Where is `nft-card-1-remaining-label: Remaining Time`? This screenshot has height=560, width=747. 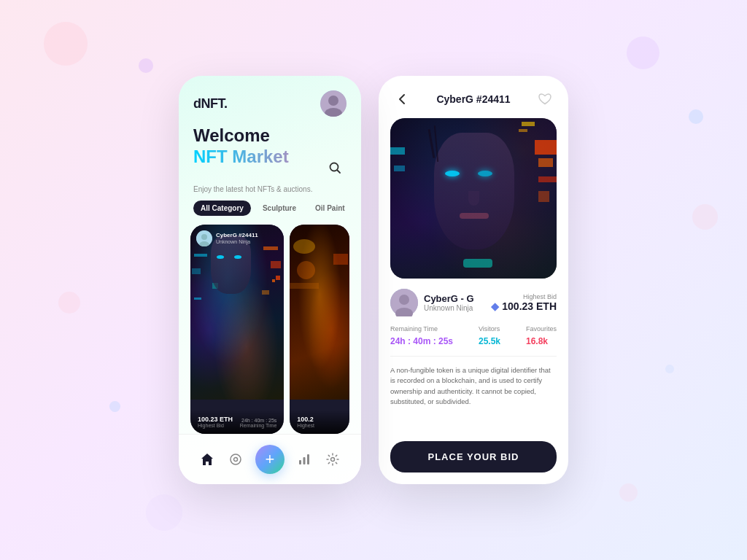
nft-card-1-remaining-label: Remaining Time is located at coordinates (258, 426).